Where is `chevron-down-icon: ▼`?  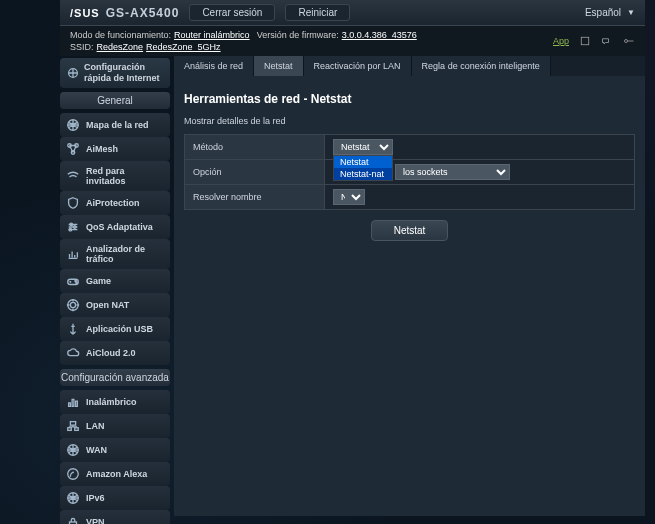 chevron-down-icon: ▼ is located at coordinates (631, 12).